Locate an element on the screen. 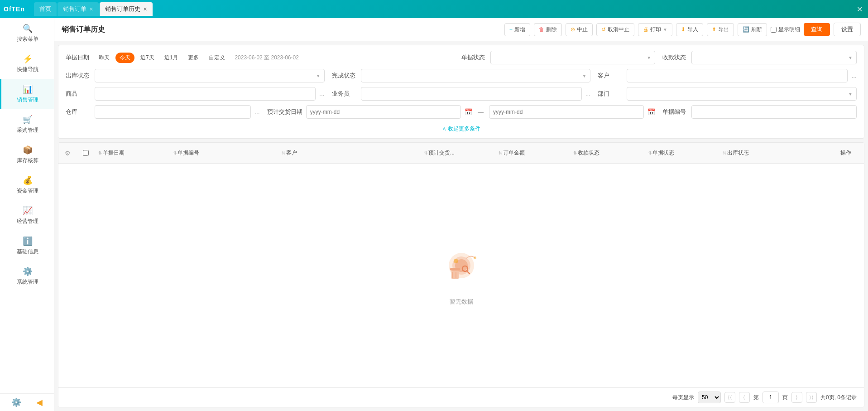 This screenshot has height=411, width=868. warehouse-input is located at coordinates (173, 112).